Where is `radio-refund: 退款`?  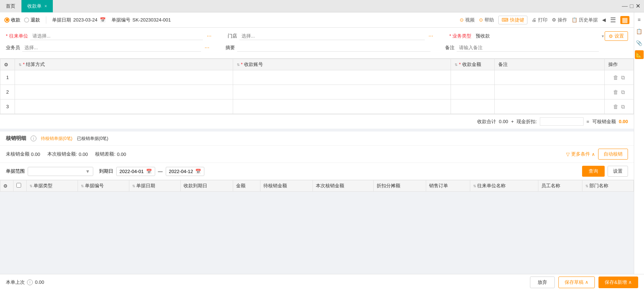
radio-refund: 退款 is located at coordinates (32, 20).